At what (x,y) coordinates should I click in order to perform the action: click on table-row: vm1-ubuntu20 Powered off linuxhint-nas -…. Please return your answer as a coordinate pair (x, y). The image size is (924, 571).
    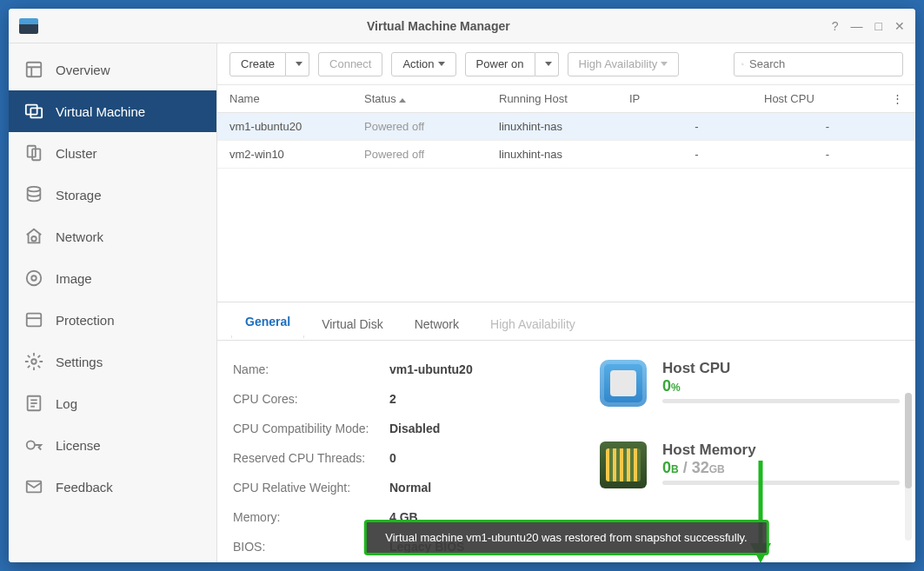
    Looking at the image, I should click on (567, 127).